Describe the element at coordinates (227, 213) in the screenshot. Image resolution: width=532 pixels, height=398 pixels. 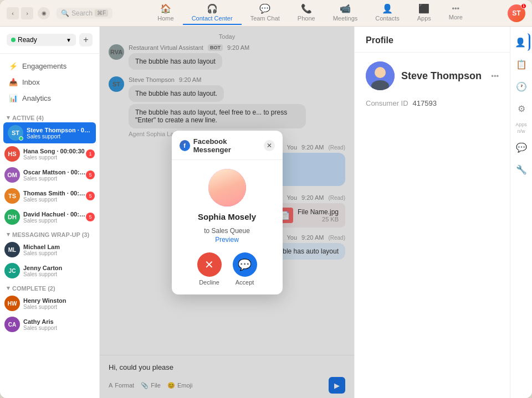
I see `facebook-messenger-modal: f Facebook Messenger ✕ Sophia Mosely to …` at that location.